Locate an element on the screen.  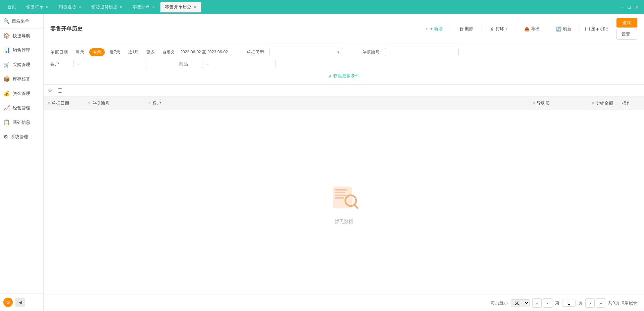
sidebar-label-inventory: 库存核算 is located at coordinates (21, 79).